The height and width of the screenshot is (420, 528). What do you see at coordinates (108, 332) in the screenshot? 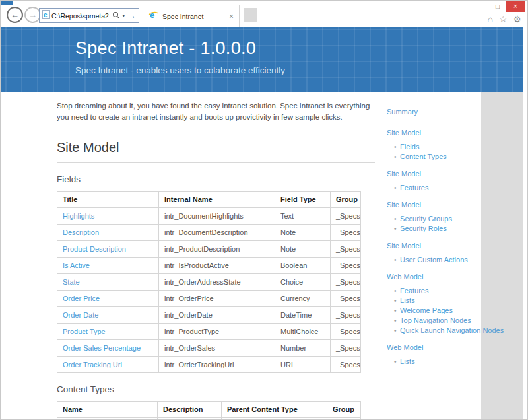
I see `item-name-cell: Product Type` at bounding box center [108, 332].